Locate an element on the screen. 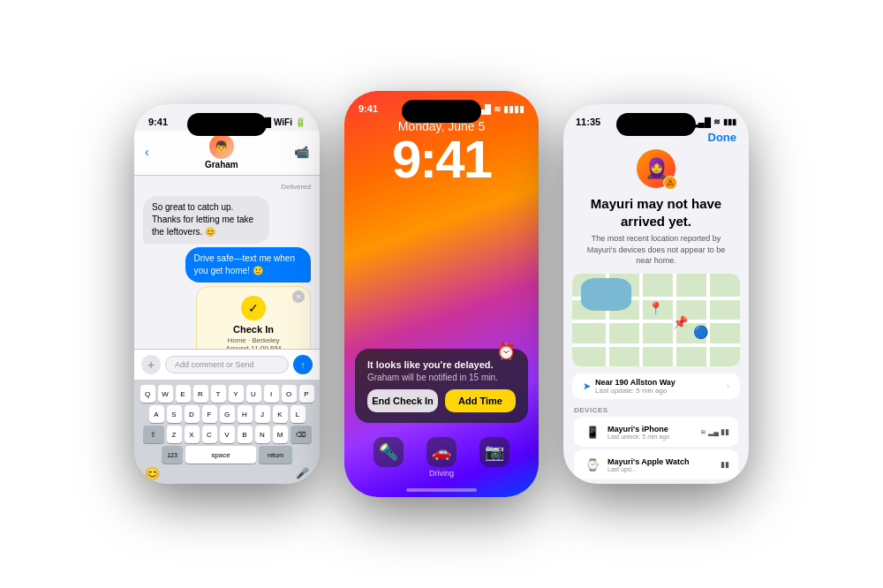  key-space: space is located at coordinates (221, 455).